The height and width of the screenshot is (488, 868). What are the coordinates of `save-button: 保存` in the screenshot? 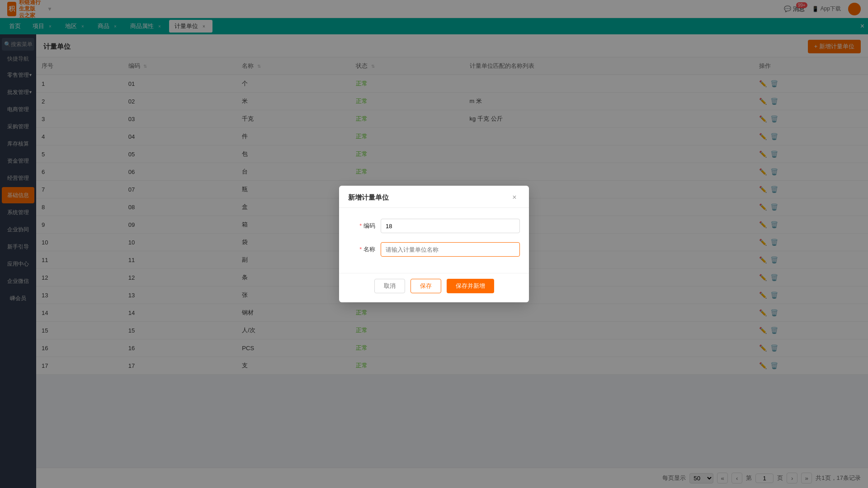 It's located at (426, 286).